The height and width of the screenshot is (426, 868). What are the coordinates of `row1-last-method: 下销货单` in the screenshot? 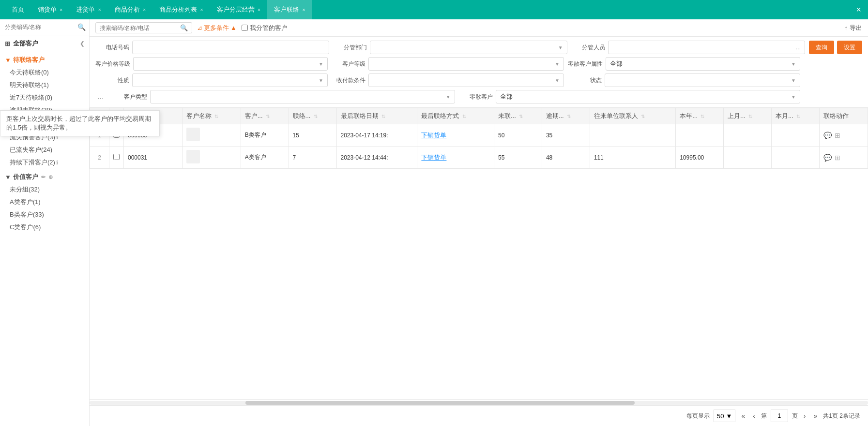 It's located at (456, 135).